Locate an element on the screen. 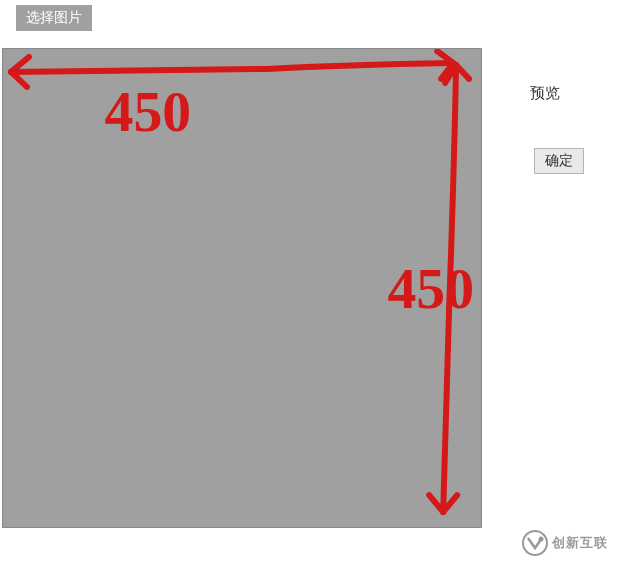 The width and height of the screenshot is (618, 572). confirm-button: 确定 is located at coordinates (559, 161).